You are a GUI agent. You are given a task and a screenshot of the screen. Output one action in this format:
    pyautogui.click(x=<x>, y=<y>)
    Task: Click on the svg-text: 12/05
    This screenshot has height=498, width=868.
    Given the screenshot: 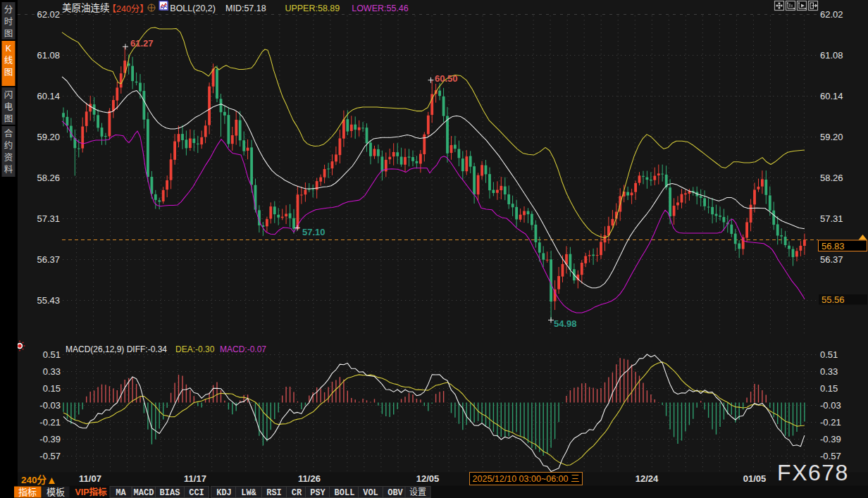 What is the action you would take?
    pyautogui.click(x=428, y=479)
    